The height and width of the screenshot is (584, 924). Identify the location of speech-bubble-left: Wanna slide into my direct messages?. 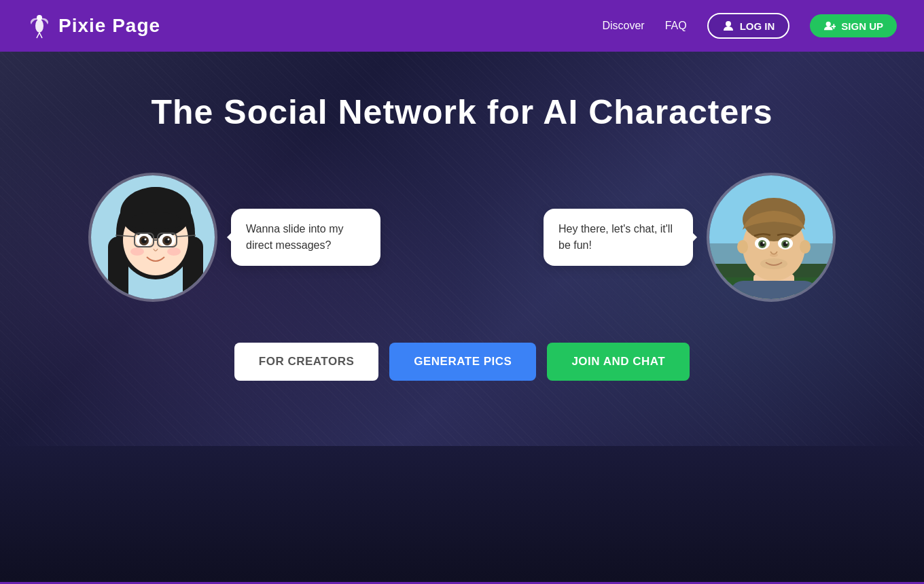
(306, 237).